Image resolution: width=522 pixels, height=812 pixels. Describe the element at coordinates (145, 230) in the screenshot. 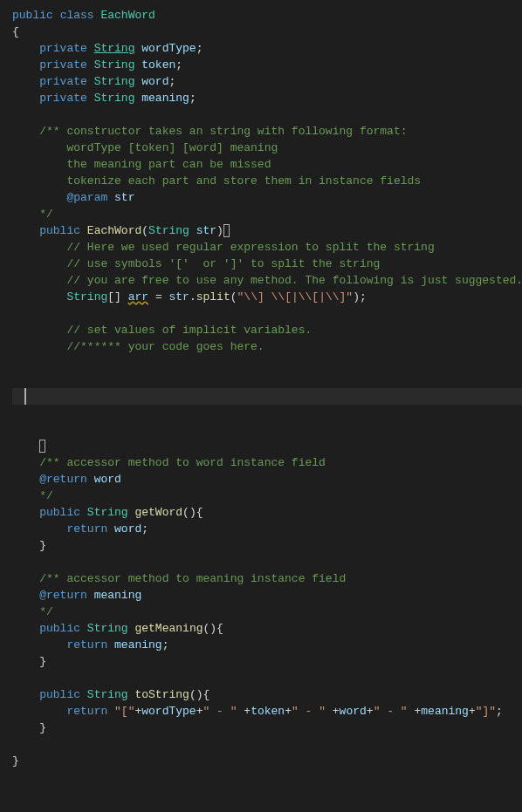

I see `paren: (` at that location.